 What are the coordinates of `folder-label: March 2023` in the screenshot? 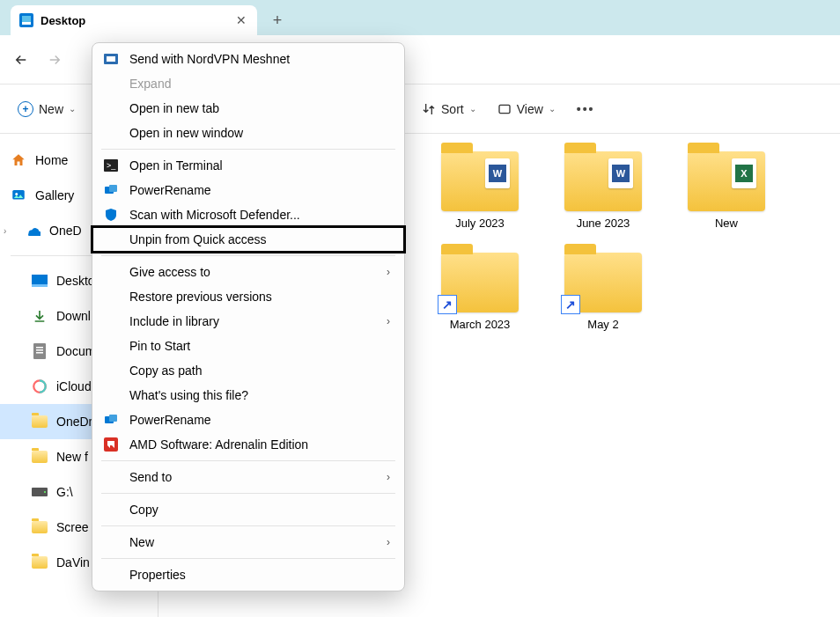 It's located at (481, 326).